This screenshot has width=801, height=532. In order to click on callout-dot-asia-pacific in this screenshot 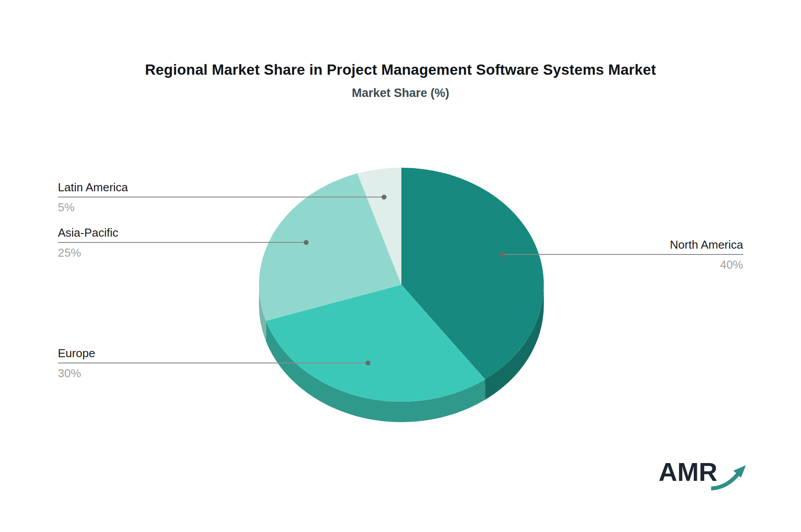, I will do `click(306, 243)`.